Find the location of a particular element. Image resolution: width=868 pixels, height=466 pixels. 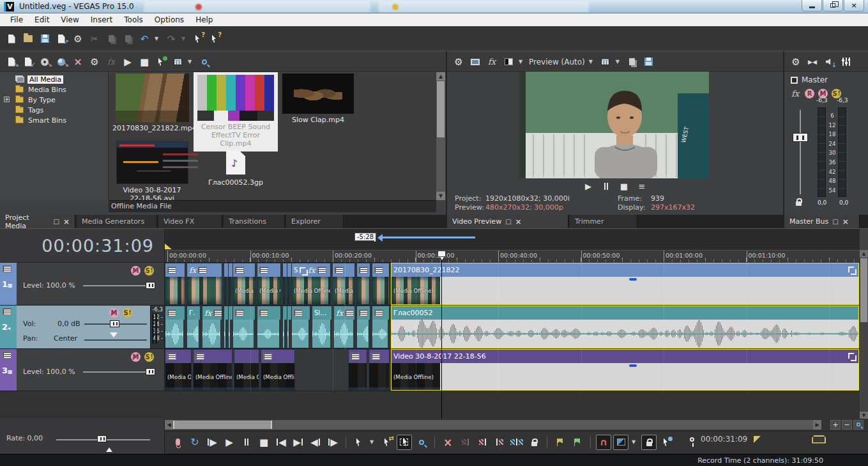

scroll-up-icon: ▲ is located at coordinates (441, 77).